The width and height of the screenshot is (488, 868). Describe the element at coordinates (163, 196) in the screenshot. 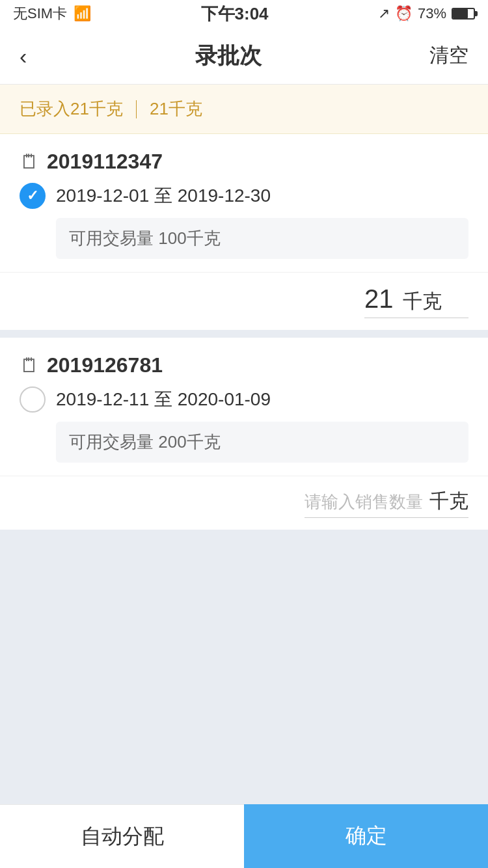

I see `batch1-date: 2019-12-01 至 2019-12-30` at that location.